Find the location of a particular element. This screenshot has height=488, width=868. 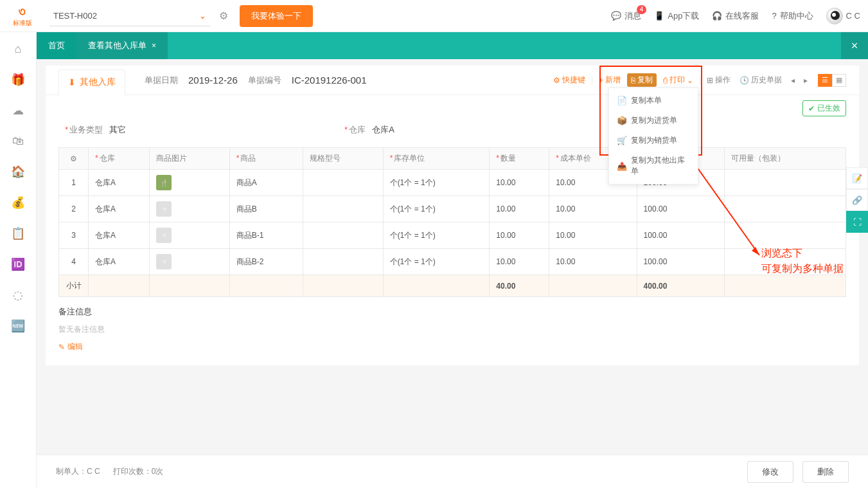

check-icon: ✔ is located at coordinates (811, 109).